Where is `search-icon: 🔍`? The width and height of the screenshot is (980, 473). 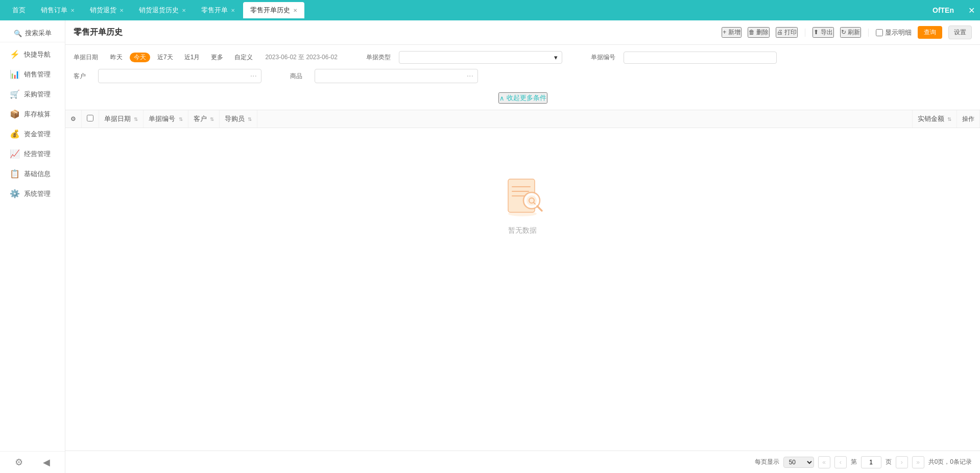
search-icon: 🔍 is located at coordinates (18, 34).